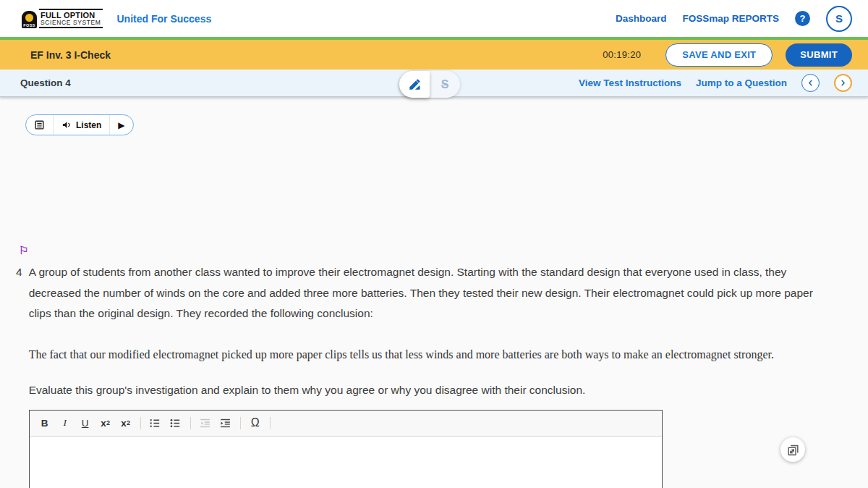 Image resolution: width=868 pixels, height=488 pixels. Describe the element at coordinates (39, 125) in the screenshot. I see `tts-settings-button` at that location.